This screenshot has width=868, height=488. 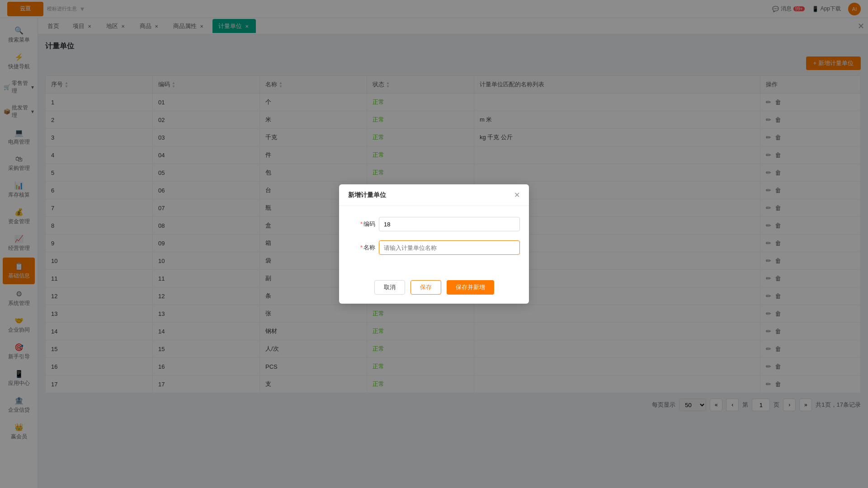 I want to click on cancel-button: 取消, so click(x=390, y=287).